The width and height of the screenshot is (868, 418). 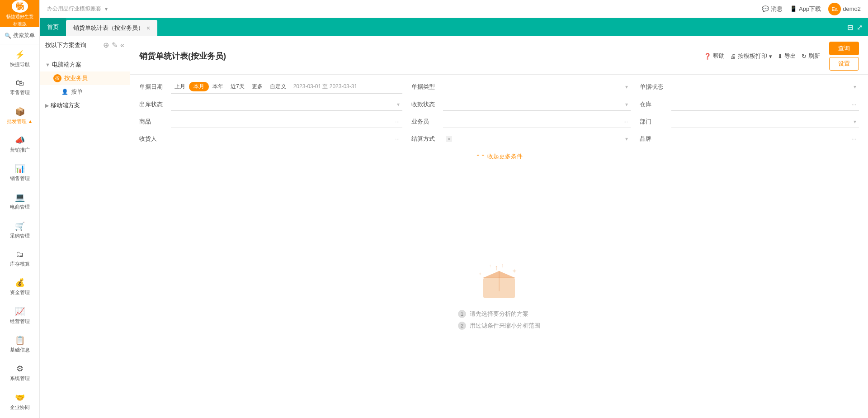 I want to click on sidebar-item-retail: 🛍 零售管理, so click(x=20, y=87).